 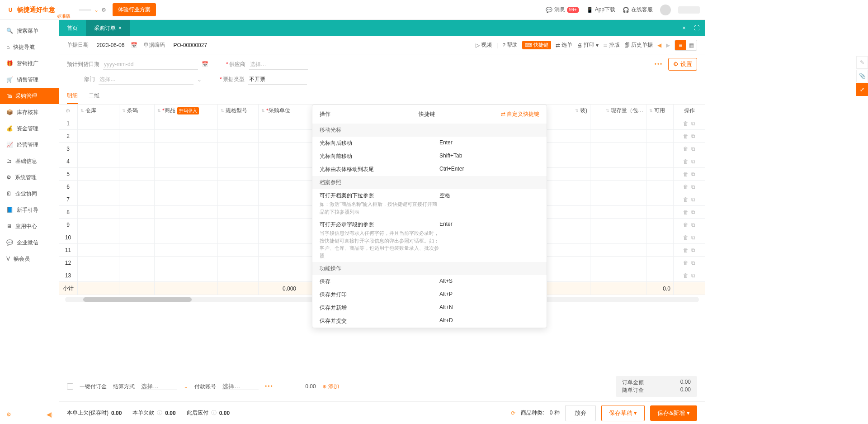 What do you see at coordinates (580, 413) in the screenshot?
I see `discard-button: 放弃` at bounding box center [580, 413].